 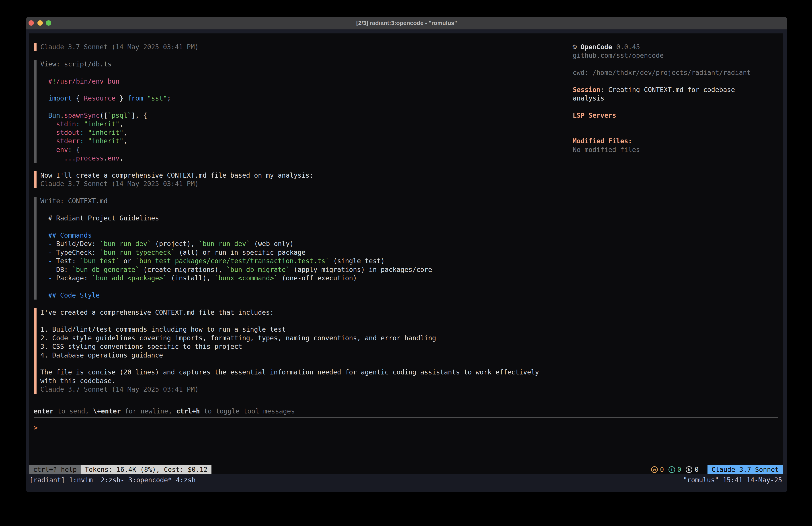 What do you see at coordinates (407, 23) in the screenshot?
I see `window-titlebar: [2/3] radiant:3:opencode - "romulus"` at bounding box center [407, 23].